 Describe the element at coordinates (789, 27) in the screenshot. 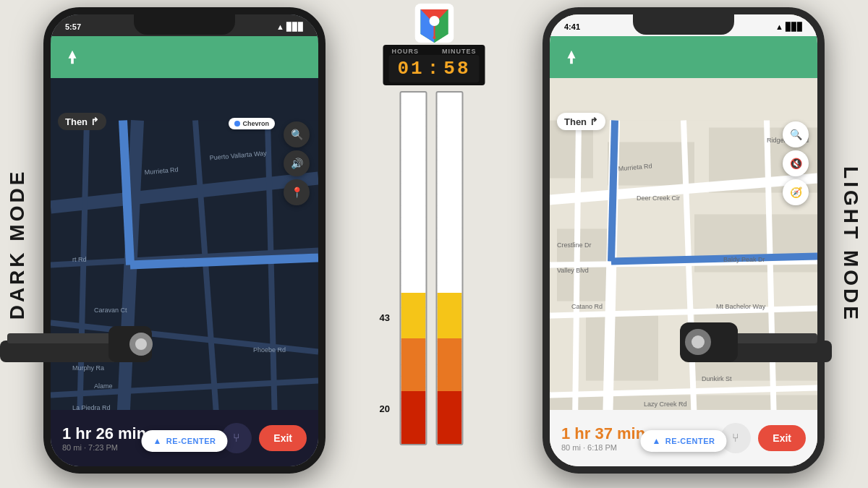

I see `status-icons-right: ▲ ▊▊▊` at that location.